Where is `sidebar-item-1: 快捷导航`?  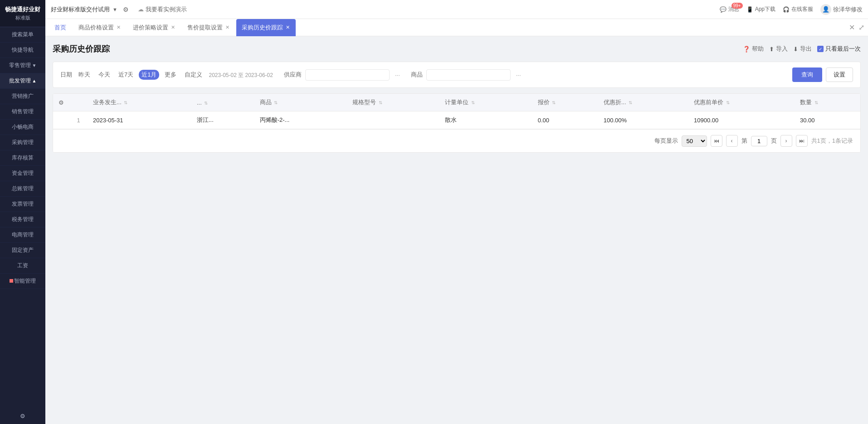
sidebar-item-1: 快捷导航 is located at coordinates (23, 50).